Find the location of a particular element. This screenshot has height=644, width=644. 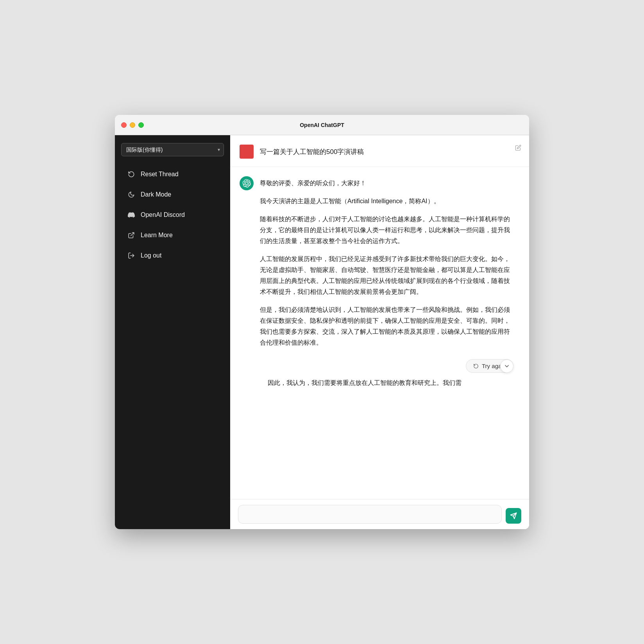

ai-para-4: 人工智能的发展历程中，我们已经见证并感受到了许多新技术带给我们的巨大变化。如今，… is located at coordinates (387, 275).